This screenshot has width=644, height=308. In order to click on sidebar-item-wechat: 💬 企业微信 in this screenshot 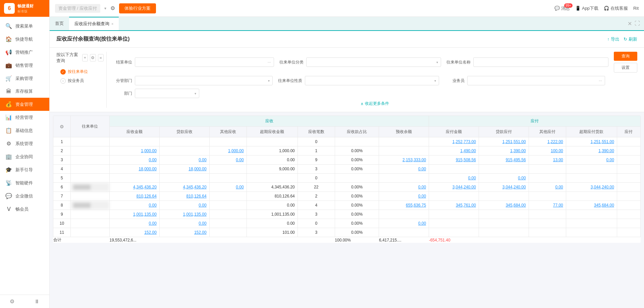, I will do `click(25, 196)`.